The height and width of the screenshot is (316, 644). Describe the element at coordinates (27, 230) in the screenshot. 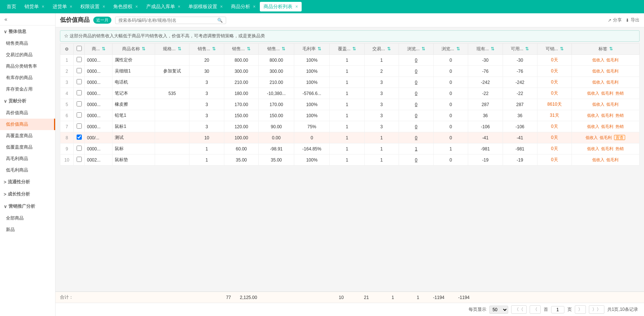

I see `sidebar-item-new-goods: 新品` at that location.